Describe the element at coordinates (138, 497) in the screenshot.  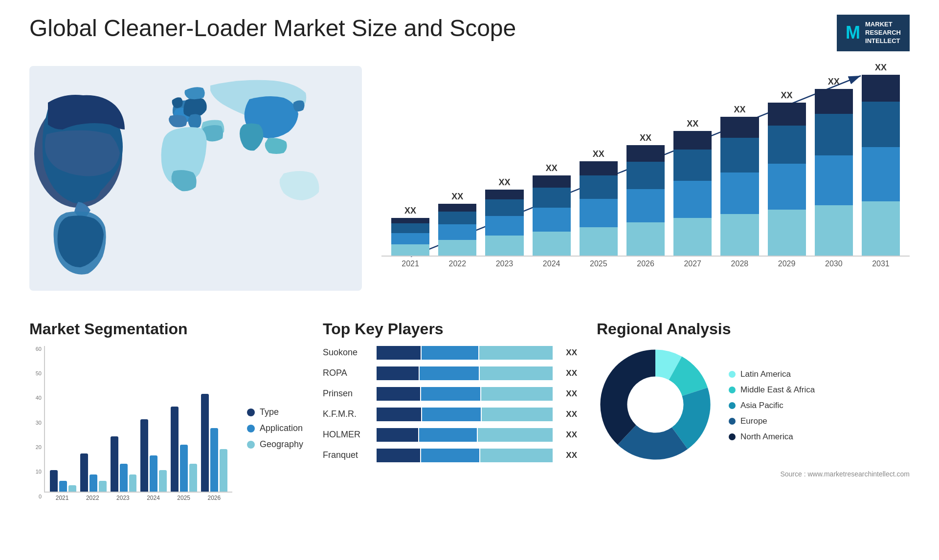
I see `seg-x-row: 202120222023202420252026` at that location.